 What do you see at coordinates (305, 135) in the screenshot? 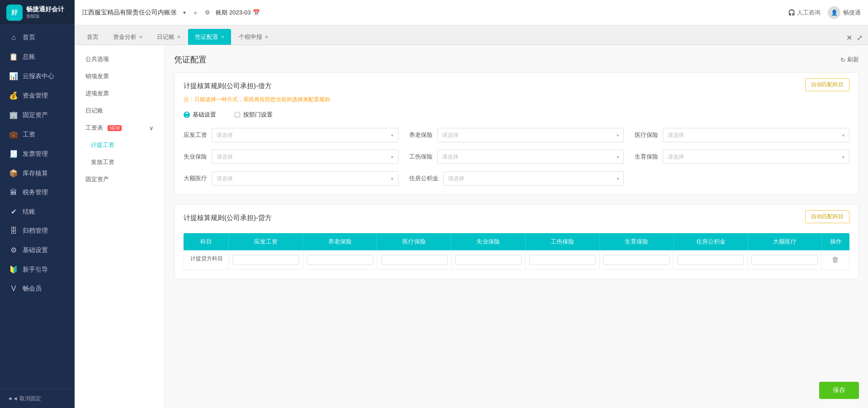
I see `field-yingfa-select: 请选择 ▾` at bounding box center [305, 135].